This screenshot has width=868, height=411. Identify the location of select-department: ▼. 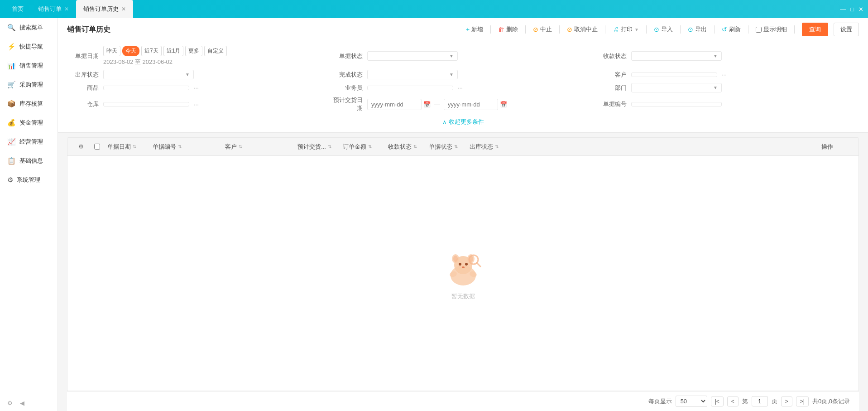
(676, 88).